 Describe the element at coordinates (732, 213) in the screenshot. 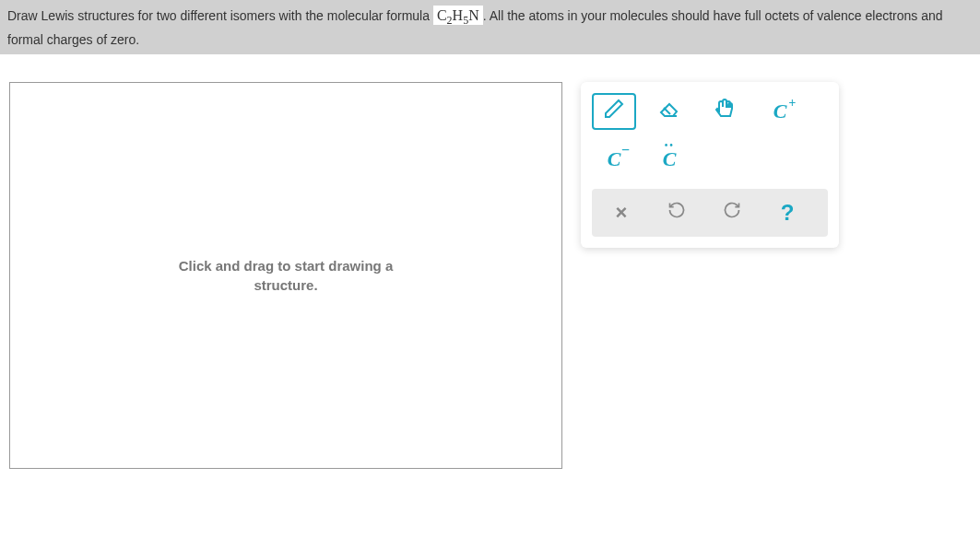

I see `redo-button` at that location.